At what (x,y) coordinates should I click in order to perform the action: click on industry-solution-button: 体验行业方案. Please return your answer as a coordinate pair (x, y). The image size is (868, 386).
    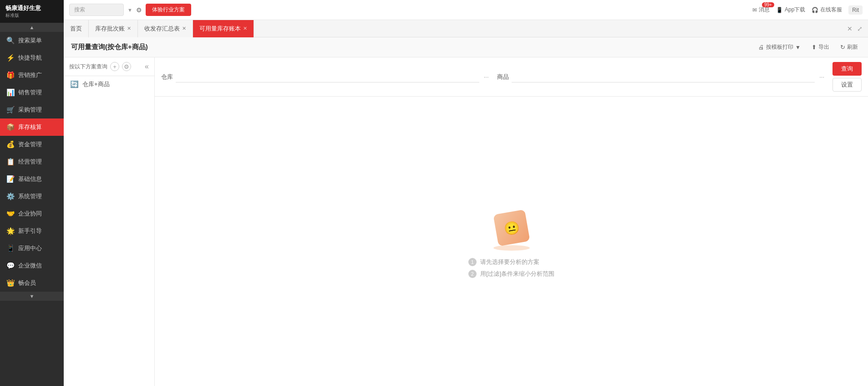
    Looking at the image, I should click on (168, 10).